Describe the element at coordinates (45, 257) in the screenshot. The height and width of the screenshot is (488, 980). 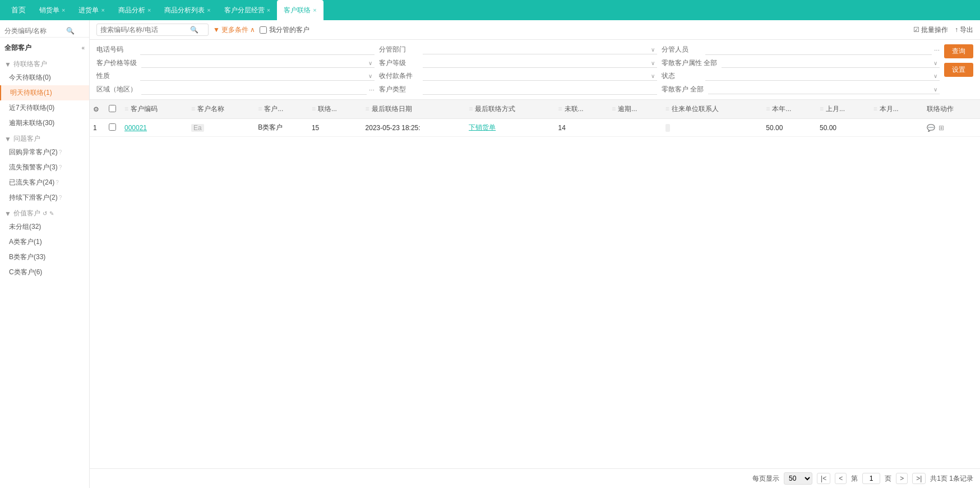
I see `sidebar-item-b-class: B类客户(33)` at that location.